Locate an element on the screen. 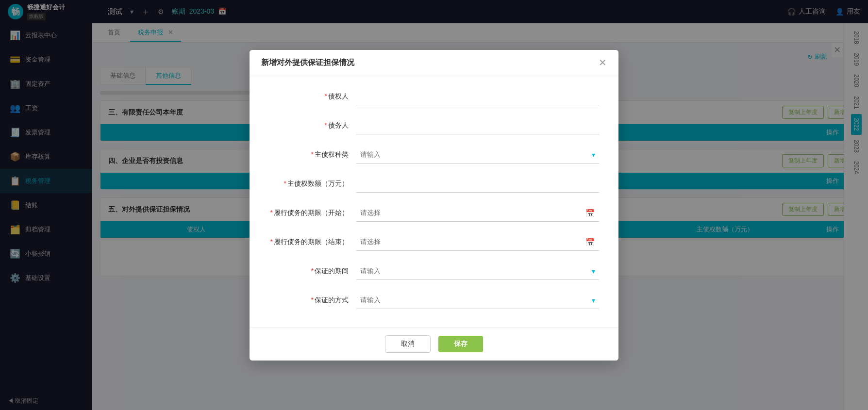 The image size is (868, 410). cancel-button: 取消 is located at coordinates (408, 344).